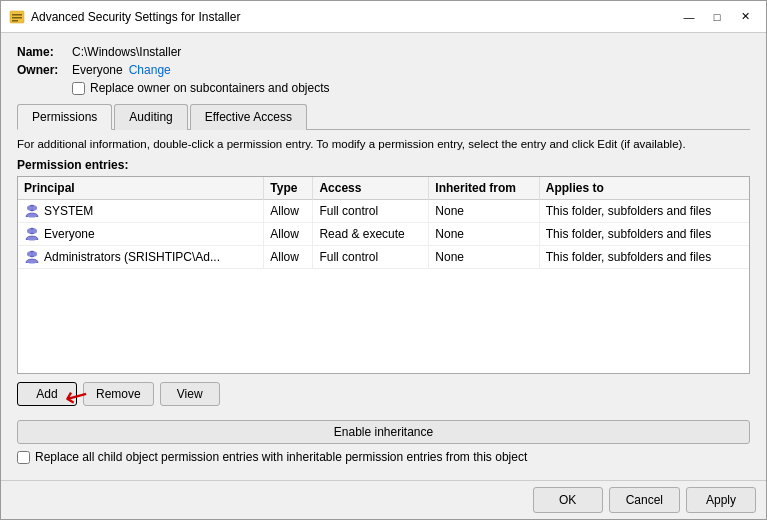  Describe the element at coordinates (384, 188) in the screenshot. I see `table-header-row: Principal Type Access Inherited from App…` at that location.